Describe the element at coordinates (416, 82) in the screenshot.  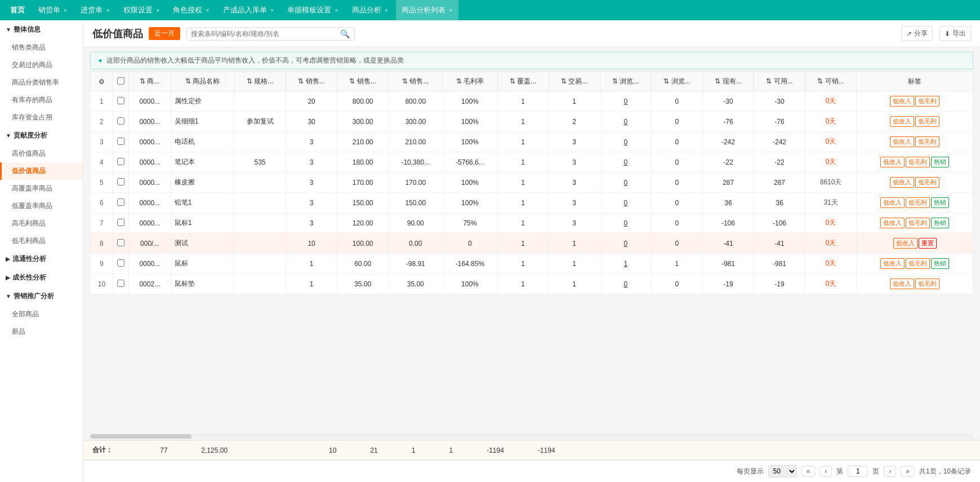
I see `sale-profit-header: ⇅ 销售...` at that location.